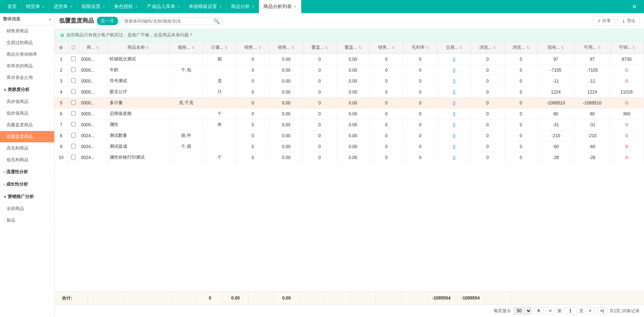  I want to click on th-sales1: 销售... ⇅, so click(253, 48).